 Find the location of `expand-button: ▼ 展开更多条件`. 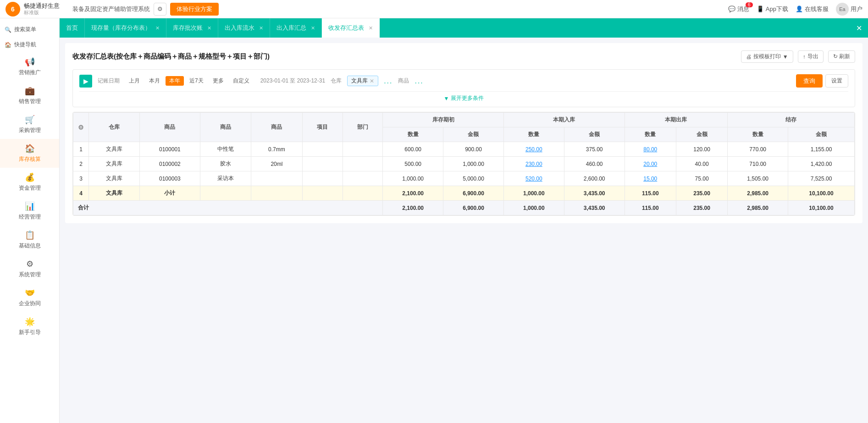

expand-button: ▼ 展开更多条件 is located at coordinates (464, 98).